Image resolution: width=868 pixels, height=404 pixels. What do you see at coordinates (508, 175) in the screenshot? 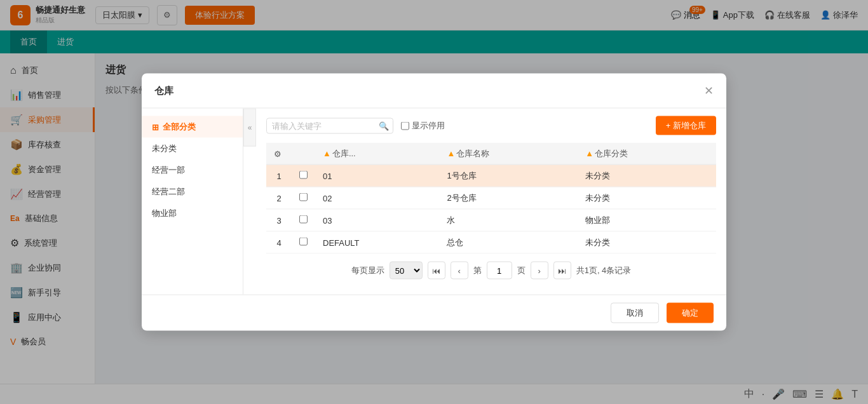
I see `row-name: 1号仓库` at bounding box center [508, 175].